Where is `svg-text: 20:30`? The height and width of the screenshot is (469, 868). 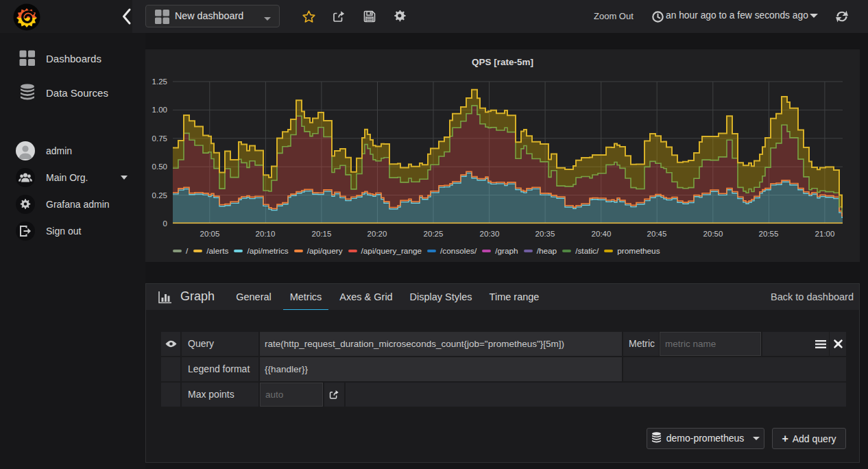
svg-text: 20:30 is located at coordinates (490, 234).